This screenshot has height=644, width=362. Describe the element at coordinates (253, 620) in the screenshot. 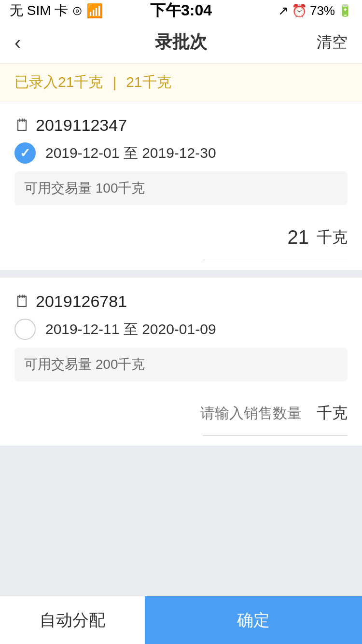

I see `confirm-button: 确定` at that location.